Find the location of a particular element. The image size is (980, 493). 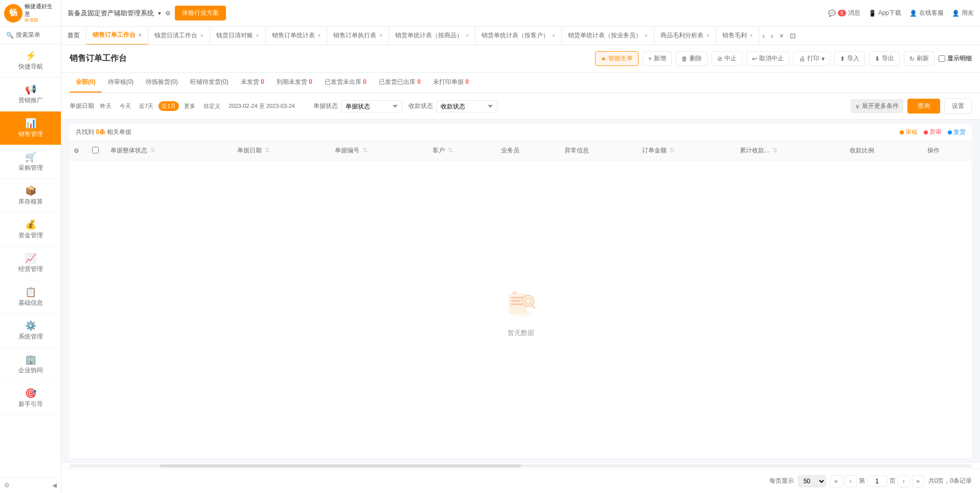

sidebar-item-sales: 📊 销售管理 is located at coordinates (31, 128).